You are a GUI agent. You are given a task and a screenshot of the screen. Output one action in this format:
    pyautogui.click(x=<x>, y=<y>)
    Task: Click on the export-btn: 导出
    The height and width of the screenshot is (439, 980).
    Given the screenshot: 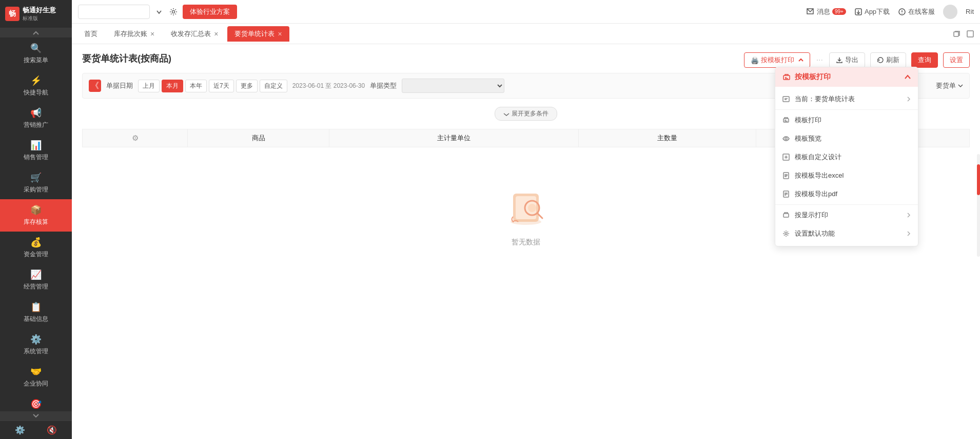 What is the action you would take?
    pyautogui.click(x=847, y=60)
    